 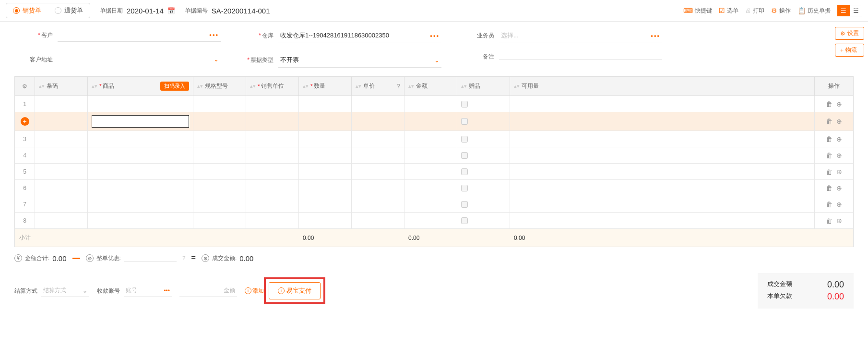 What do you see at coordinates (431, 86) in the screenshot?
I see `col-amount: ▴▾金额` at bounding box center [431, 86].